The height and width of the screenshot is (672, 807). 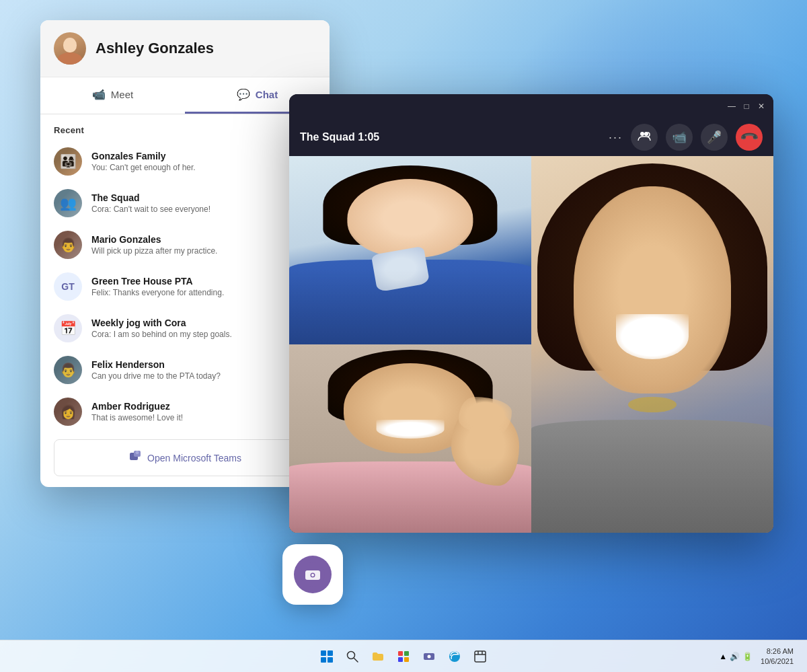 What do you see at coordinates (122, 94) in the screenshot?
I see `tab-meet-label: Meet` at bounding box center [122, 94].